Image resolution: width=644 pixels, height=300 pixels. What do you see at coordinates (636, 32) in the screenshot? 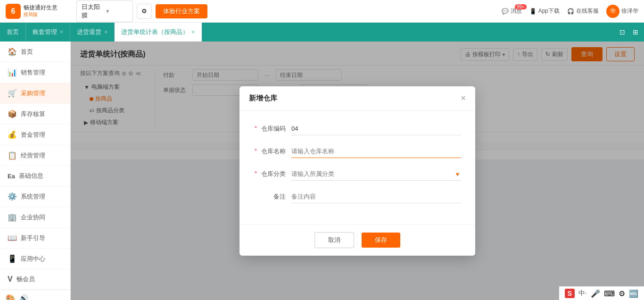
I see `tab-expand-icon: ⊞` at bounding box center [636, 32].